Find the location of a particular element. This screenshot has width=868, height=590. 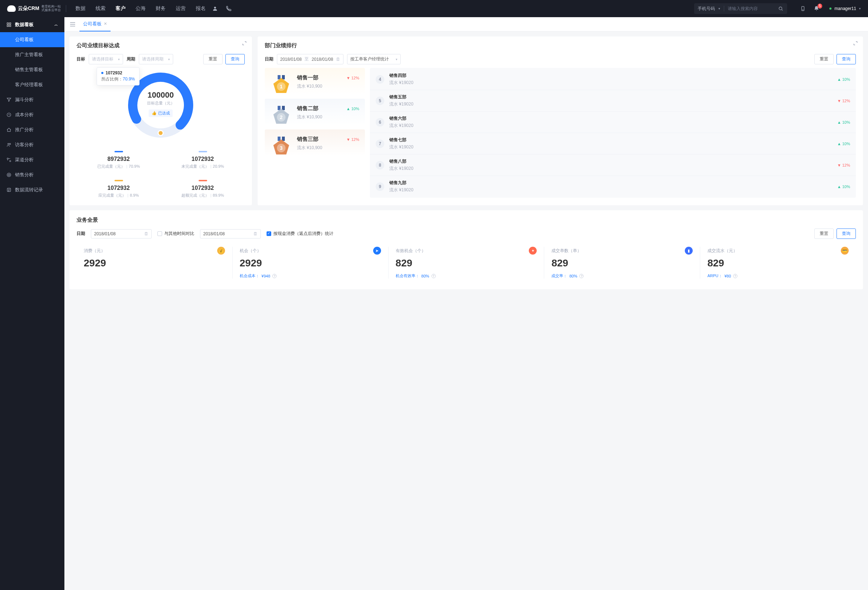

rank-row-7: 7销售七部流水 ¥19020▲ 10% is located at coordinates (613, 144).